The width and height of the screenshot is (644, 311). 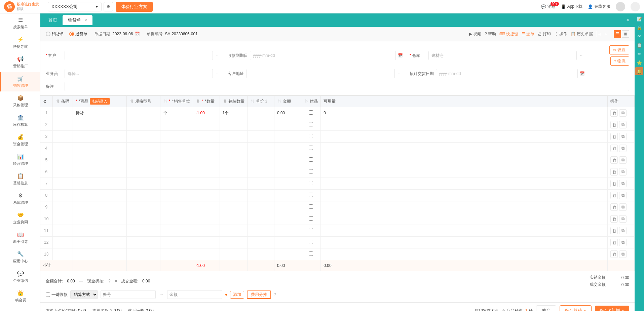 What do you see at coordinates (100, 102) in the screenshot?
I see `scan-button: 扫码录入` at bounding box center [100, 102].